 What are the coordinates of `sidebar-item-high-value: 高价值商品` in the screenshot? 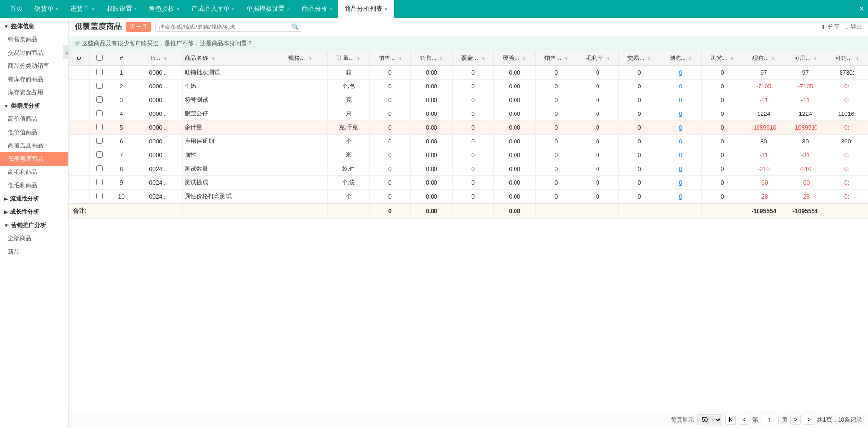 It's located at (34, 119).